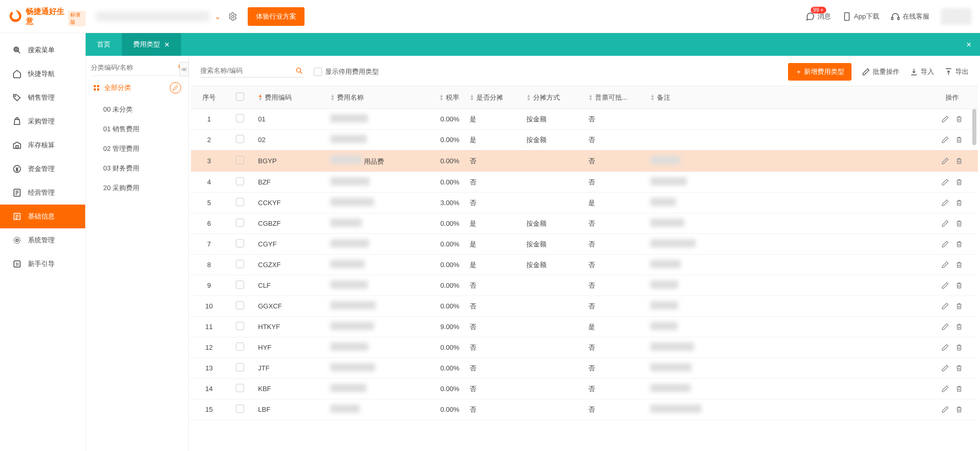 The image size is (980, 451). Describe the element at coordinates (346, 72) in the screenshot. I see `show-disabled-toggle: 显示停用费用类型` at that location.